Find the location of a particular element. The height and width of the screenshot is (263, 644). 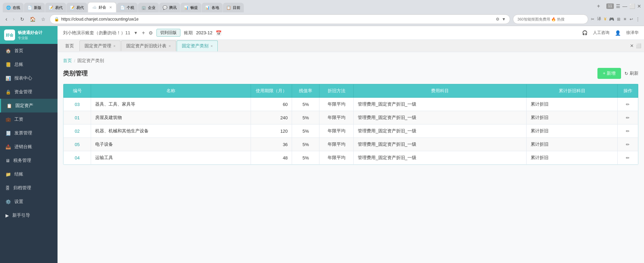

logo-sub: 专业版 is located at coordinates (30, 38).